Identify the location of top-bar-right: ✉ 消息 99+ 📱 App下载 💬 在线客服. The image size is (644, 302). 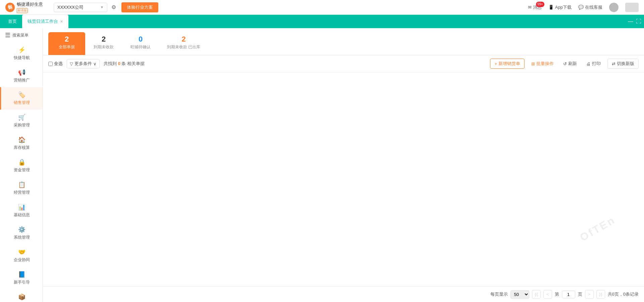
(583, 7).